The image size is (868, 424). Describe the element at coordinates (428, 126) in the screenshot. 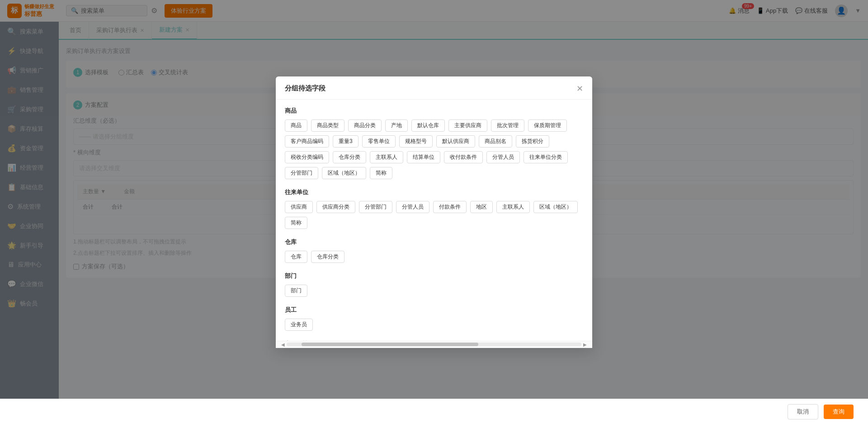

I see `field-tag-0-4: 默认仓库` at that location.